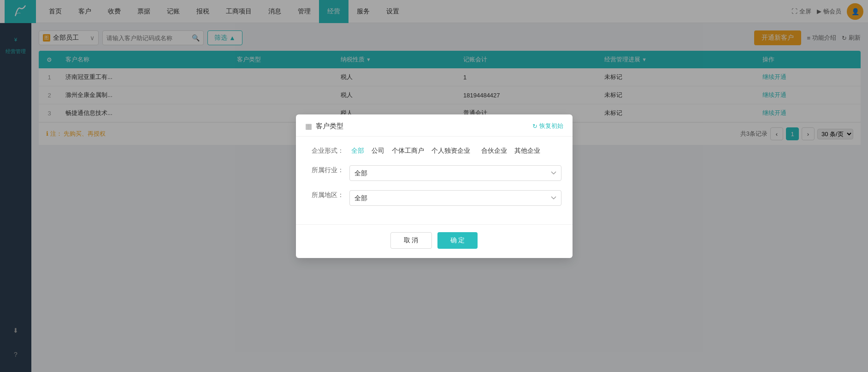 This screenshot has height=372, width=868. I want to click on reset-icon: ↻, so click(535, 126).